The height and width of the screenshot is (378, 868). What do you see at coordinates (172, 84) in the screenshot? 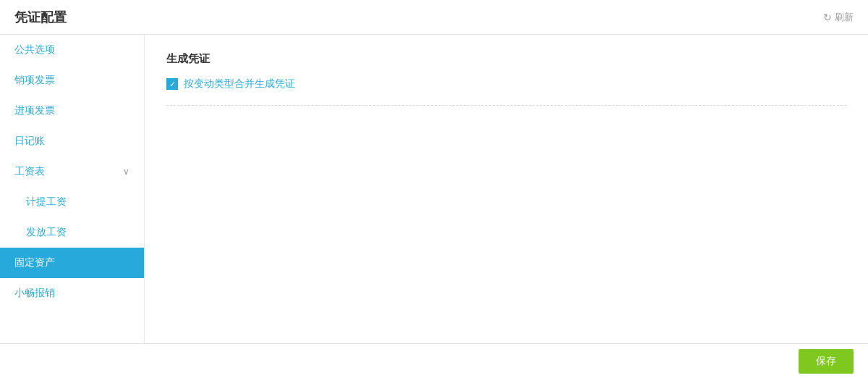
I see `merge-checkbox: ✓` at bounding box center [172, 84].